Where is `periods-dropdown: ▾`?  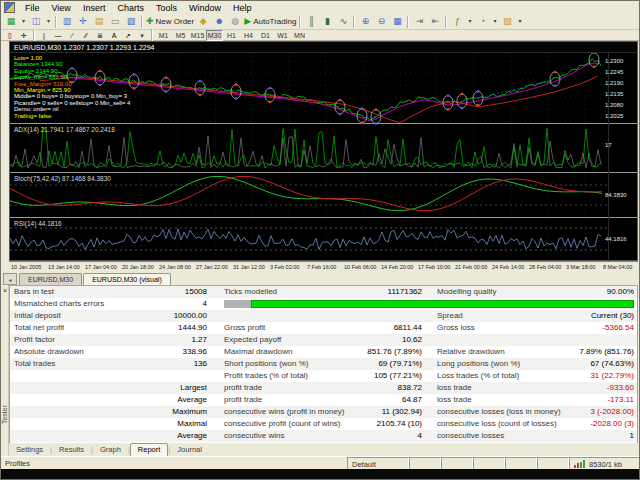
periods-dropdown: ▾ is located at coordinates (494, 22).